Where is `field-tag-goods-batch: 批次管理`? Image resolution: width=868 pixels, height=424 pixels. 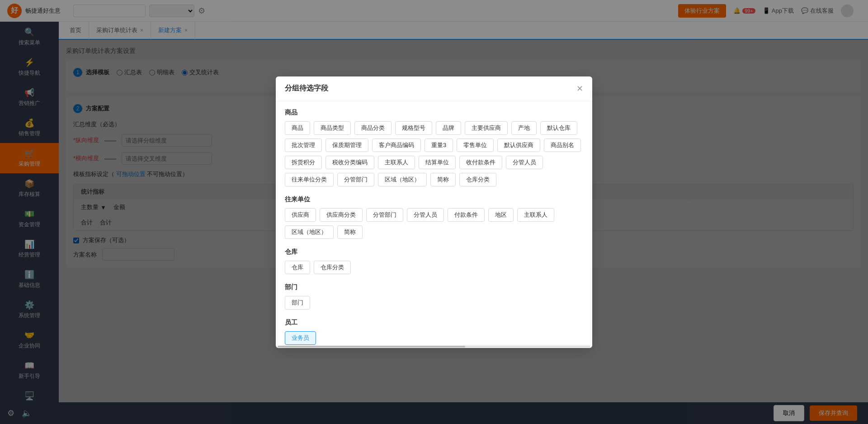 field-tag-goods-batch: 批次管理 is located at coordinates (303, 145).